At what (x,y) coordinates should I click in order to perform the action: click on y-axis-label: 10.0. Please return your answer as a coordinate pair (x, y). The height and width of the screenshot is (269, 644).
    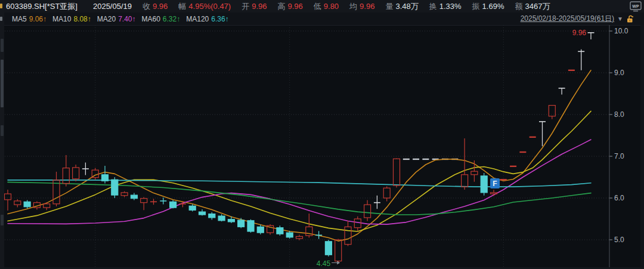
    Looking at the image, I should click on (621, 31).